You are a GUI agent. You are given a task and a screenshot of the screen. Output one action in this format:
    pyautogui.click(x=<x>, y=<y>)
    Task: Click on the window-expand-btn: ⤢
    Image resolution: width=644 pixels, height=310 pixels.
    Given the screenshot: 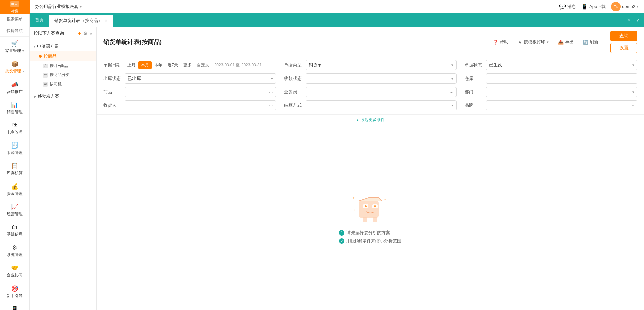 What is the action you would take?
    pyautogui.click(x=638, y=20)
    